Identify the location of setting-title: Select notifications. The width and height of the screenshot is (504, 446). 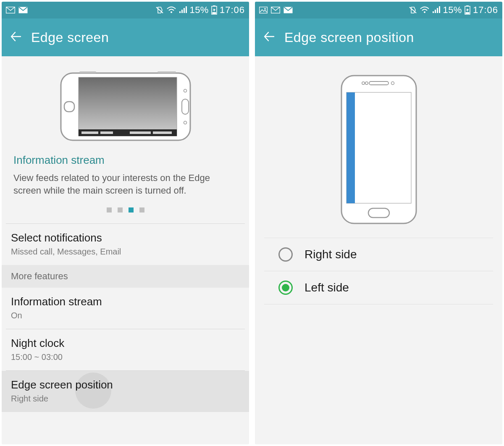
(125, 238).